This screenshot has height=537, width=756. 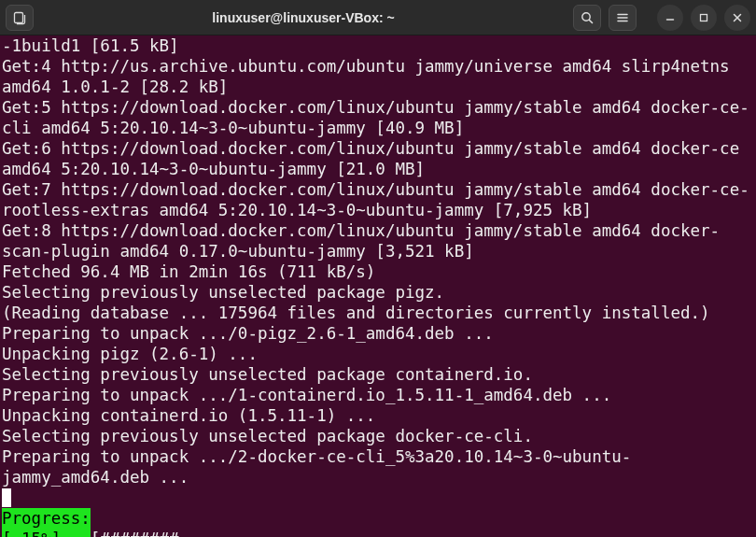 What do you see at coordinates (737, 18) in the screenshot?
I see `close-icon` at bounding box center [737, 18].